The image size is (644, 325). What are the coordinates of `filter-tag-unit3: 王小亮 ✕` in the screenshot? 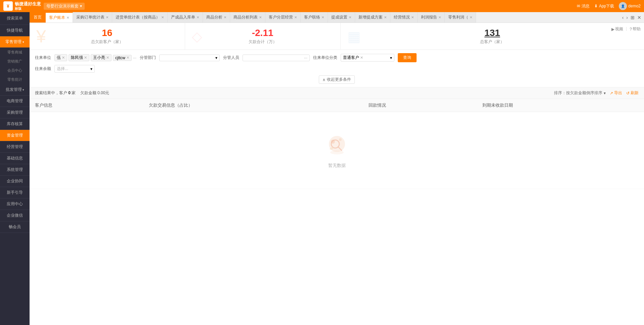 It's located at (101, 58).